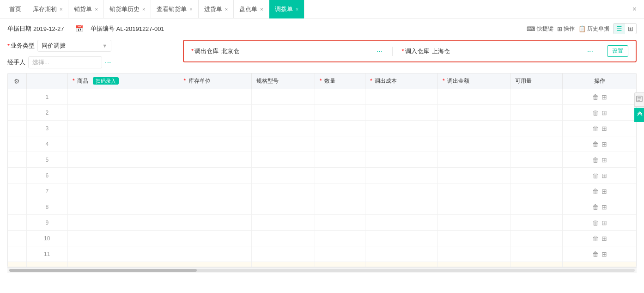 Image resolution: width=644 pixels, height=293 pixels. Describe the element at coordinates (322, 128) in the screenshot. I see `table-row: 3 🗑⊞` at that location.